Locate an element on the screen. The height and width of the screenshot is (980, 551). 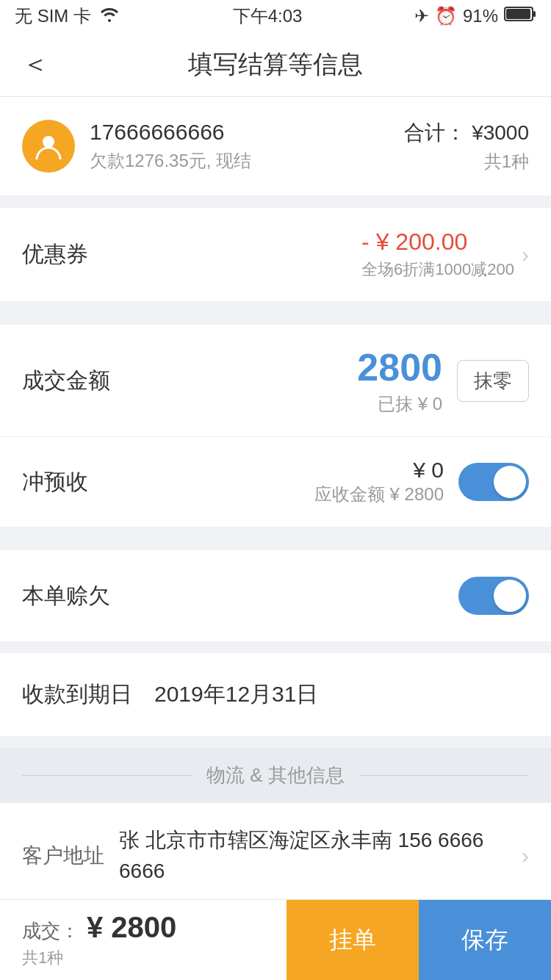
address-label: 客户地址 is located at coordinates (63, 856).